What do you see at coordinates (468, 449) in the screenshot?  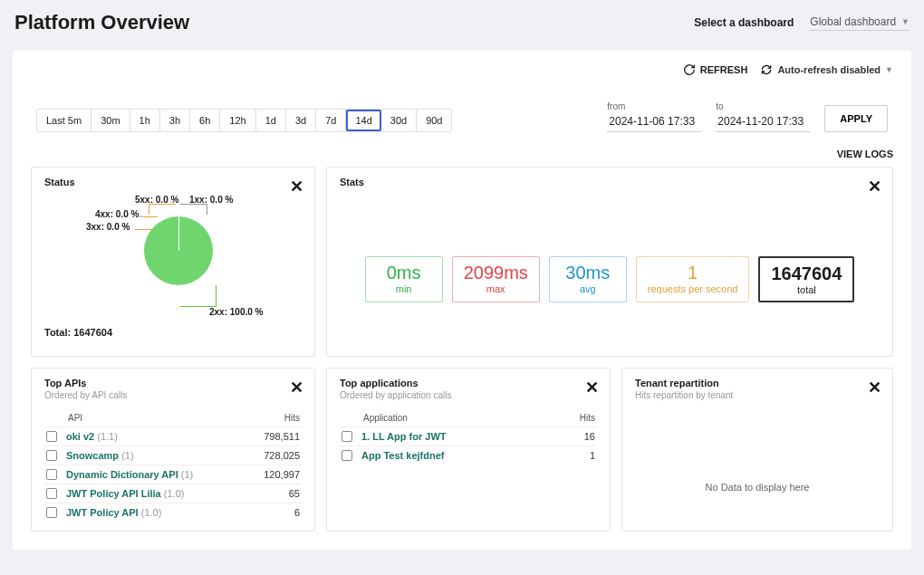 I see `top-apps-panel: Top applications Ordered by application …` at bounding box center [468, 449].